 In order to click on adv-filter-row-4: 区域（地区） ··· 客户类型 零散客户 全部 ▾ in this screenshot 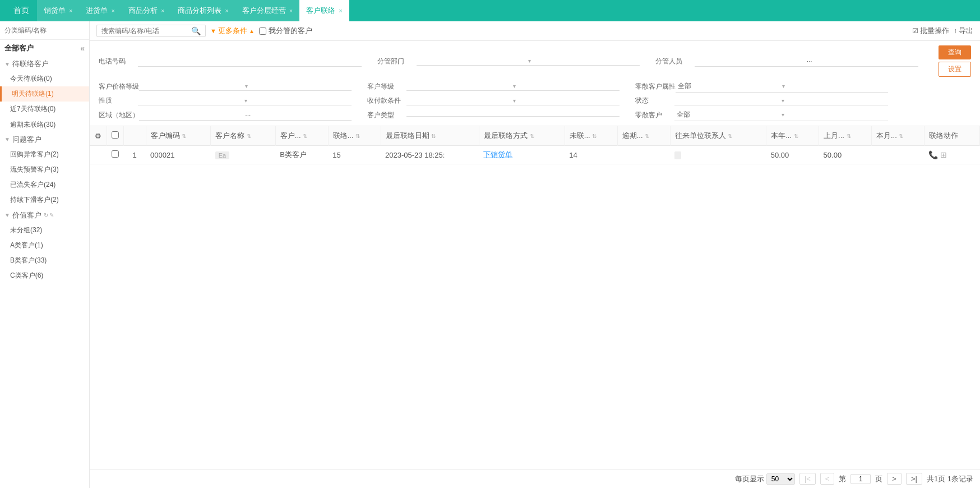, I will do `click(535, 115)`.